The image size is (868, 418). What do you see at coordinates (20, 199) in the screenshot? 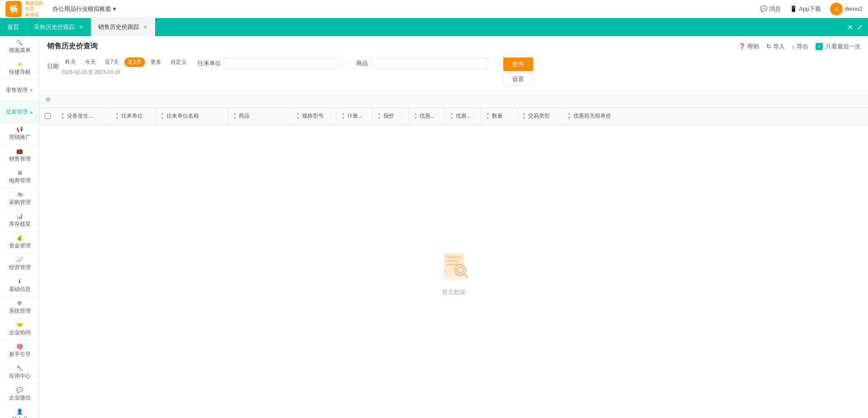
I see `sidebar-item-purchase: 🛍 采购管理` at bounding box center [20, 199].